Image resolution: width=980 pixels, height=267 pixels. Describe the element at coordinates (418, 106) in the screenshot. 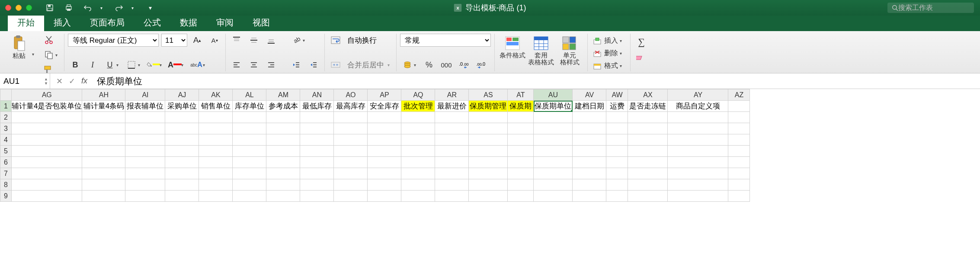

I see `cell-AQ1: 批次管理` at that location.